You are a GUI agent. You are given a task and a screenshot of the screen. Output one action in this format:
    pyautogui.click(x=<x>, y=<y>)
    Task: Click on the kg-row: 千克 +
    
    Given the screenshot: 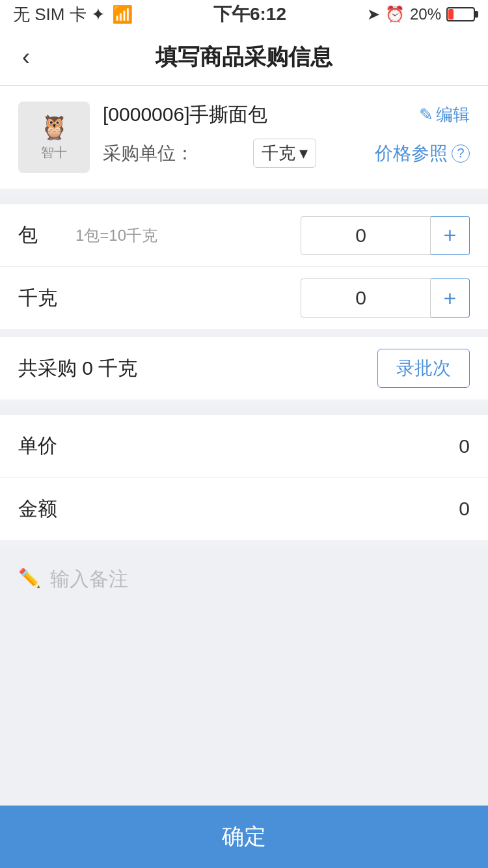 What is the action you would take?
    pyautogui.click(x=244, y=298)
    